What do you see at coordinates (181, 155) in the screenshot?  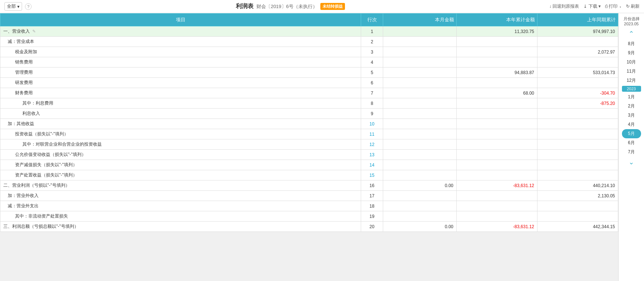 I see `cell-item: 公允价值变动收益（损失以"-"填列）` at bounding box center [181, 155].